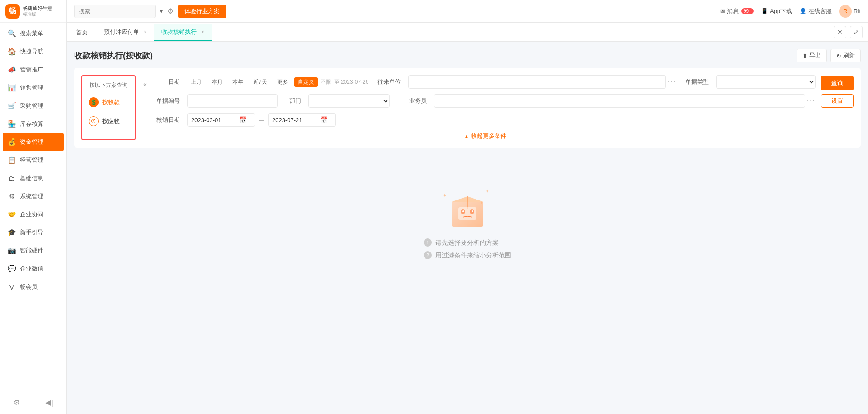 This screenshot has width=868, height=414. What do you see at coordinates (485, 120) in the screenshot?
I see `filter-row-3: 核销日期 📅 — 📅` at bounding box center [485, 120].